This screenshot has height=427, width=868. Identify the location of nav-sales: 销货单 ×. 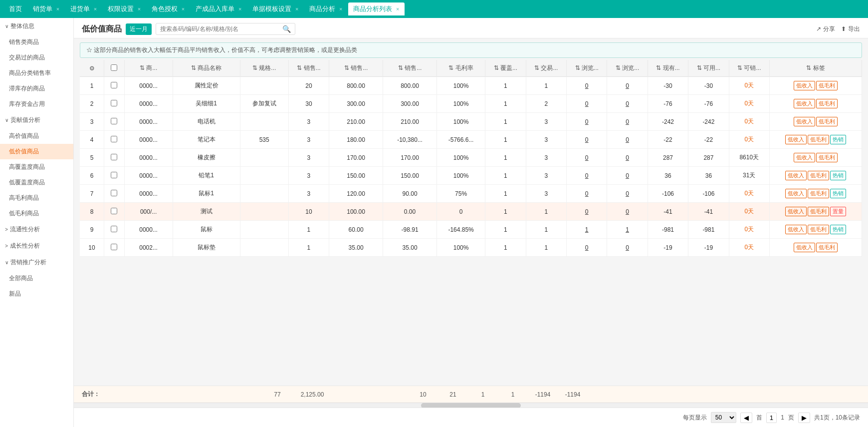
(46, 9).